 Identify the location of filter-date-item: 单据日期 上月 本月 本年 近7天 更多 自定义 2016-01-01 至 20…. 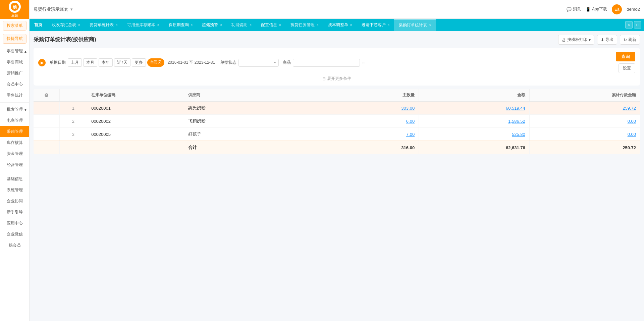
(133, 62).